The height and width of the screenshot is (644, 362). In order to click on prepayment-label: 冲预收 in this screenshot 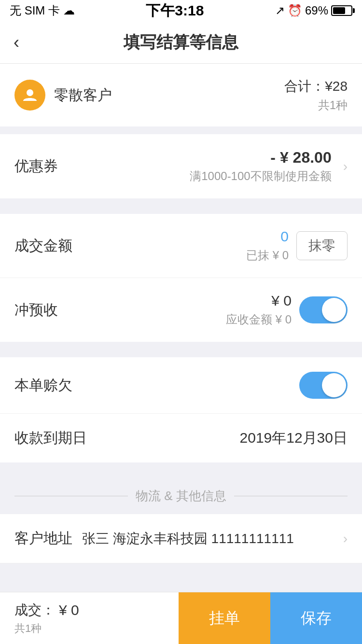, I will do `click(36, 310)`.